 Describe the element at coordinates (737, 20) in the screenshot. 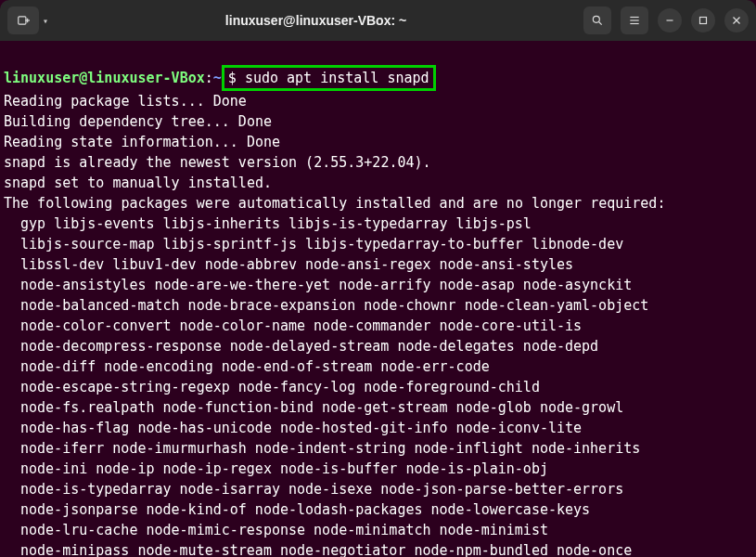

I see `close-button` at that location.